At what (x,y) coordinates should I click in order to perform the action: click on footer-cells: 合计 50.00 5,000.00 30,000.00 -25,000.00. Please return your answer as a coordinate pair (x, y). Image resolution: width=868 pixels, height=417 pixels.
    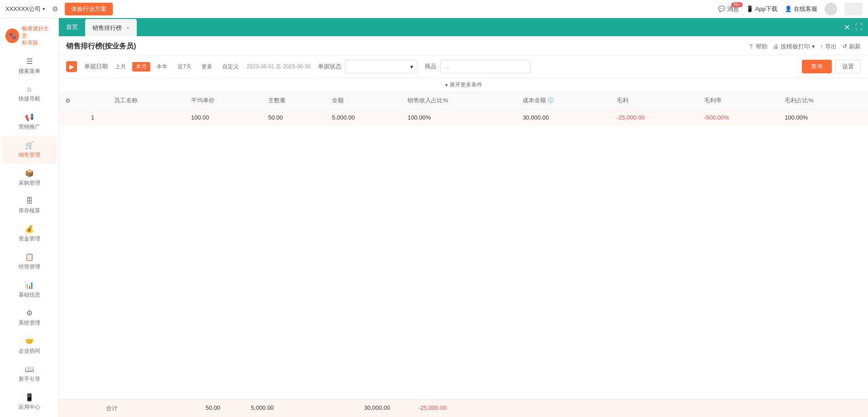
    Looking at the image, I should click on (464, 408).